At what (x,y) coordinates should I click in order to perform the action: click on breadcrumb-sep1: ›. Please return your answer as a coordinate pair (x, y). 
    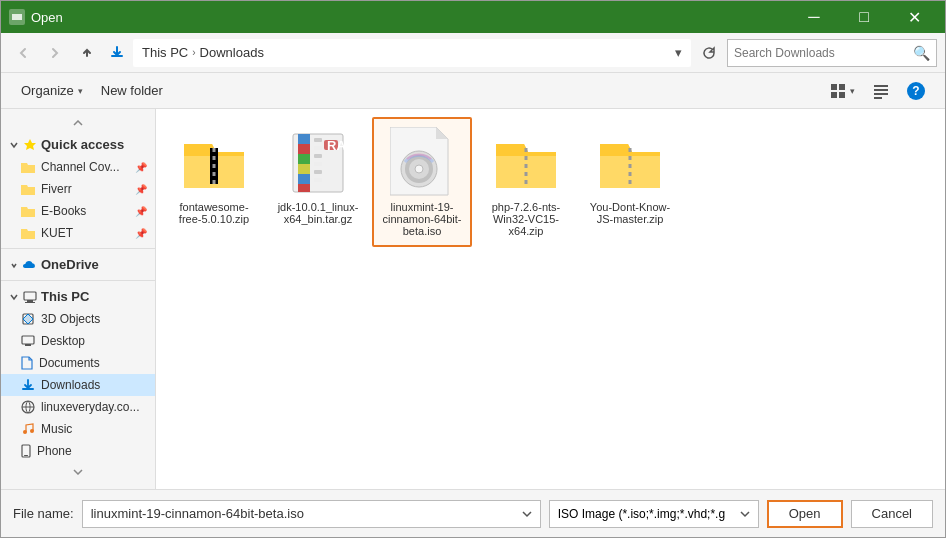
    Looking at the image, I should click on (194, 52).